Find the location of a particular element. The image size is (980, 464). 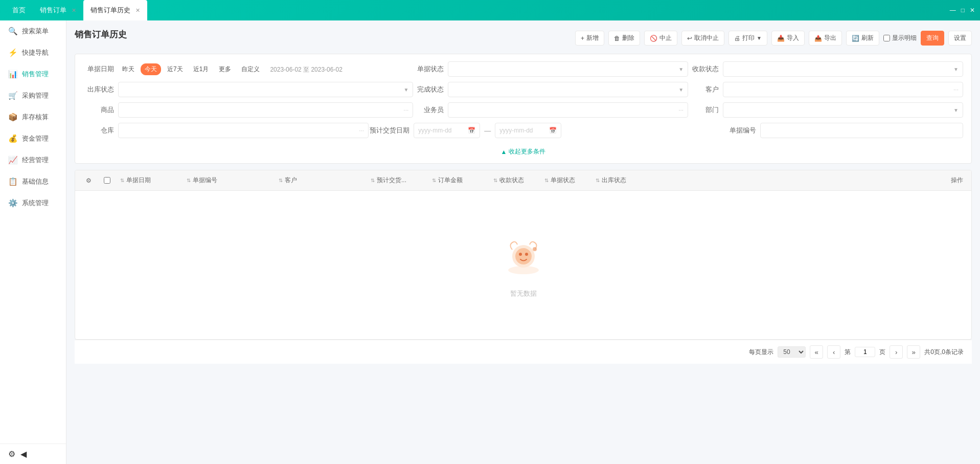

total-text: 共0页,0条记录 is located at coordinates (944, 352).